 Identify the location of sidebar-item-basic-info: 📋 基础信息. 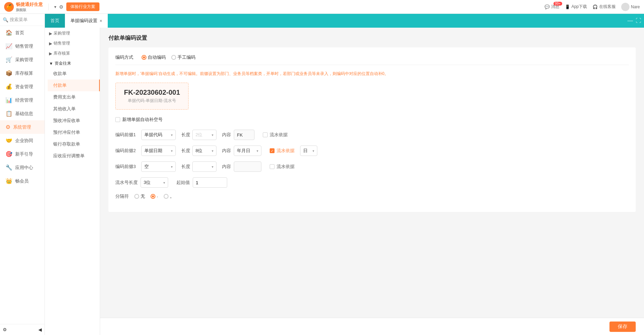
(22, 113).